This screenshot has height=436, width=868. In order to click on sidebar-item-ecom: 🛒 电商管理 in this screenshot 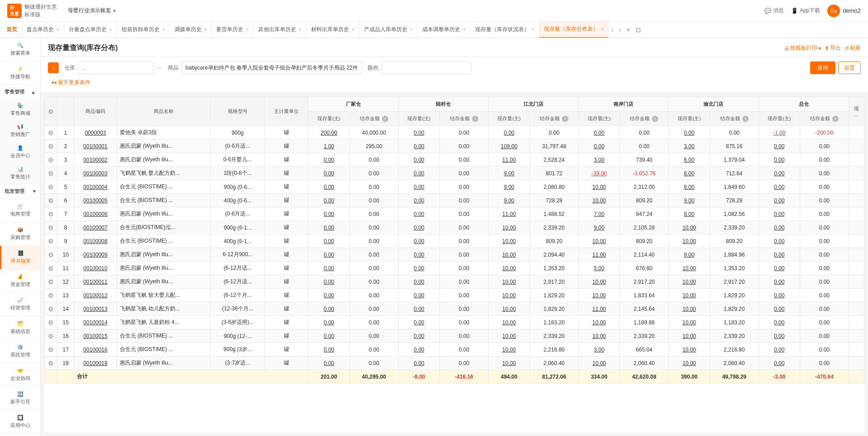, I will do `click(20, 211)`.